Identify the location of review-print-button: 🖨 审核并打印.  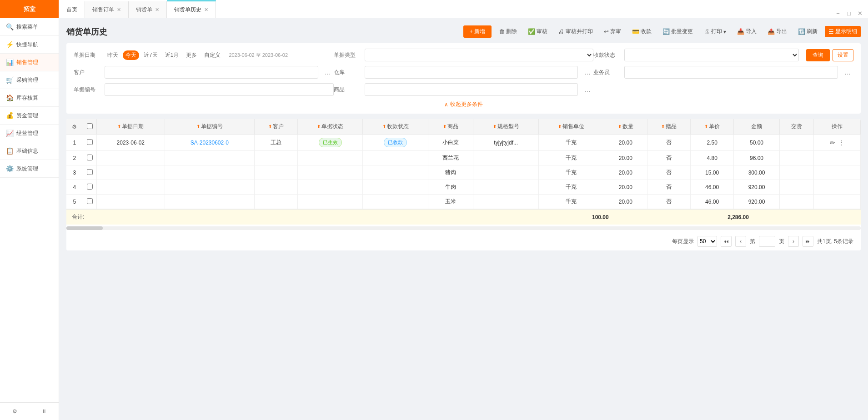
(576, 32).